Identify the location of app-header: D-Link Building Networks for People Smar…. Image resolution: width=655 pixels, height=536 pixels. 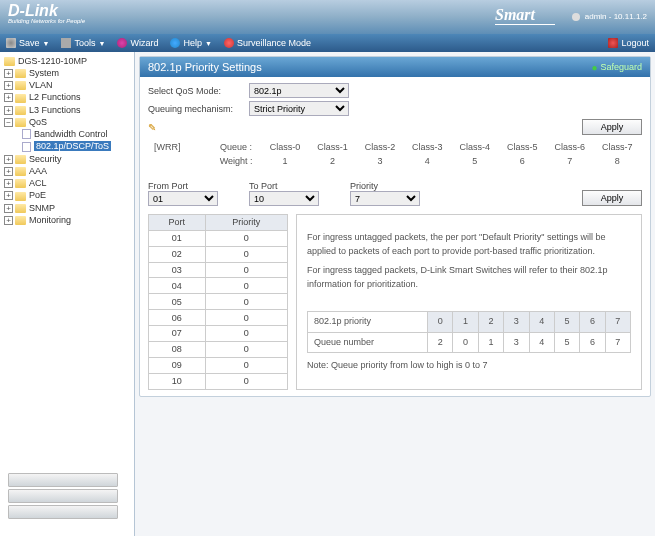
(328, 17).